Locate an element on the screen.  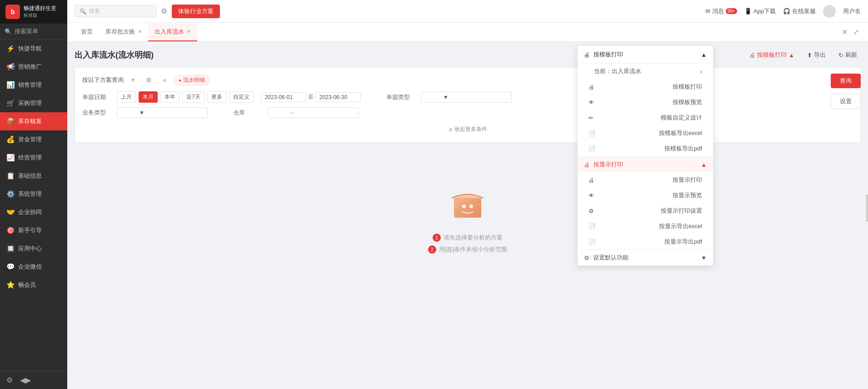
dp-excel-label: 按模板导出excel is located at coordinates (681, 133).